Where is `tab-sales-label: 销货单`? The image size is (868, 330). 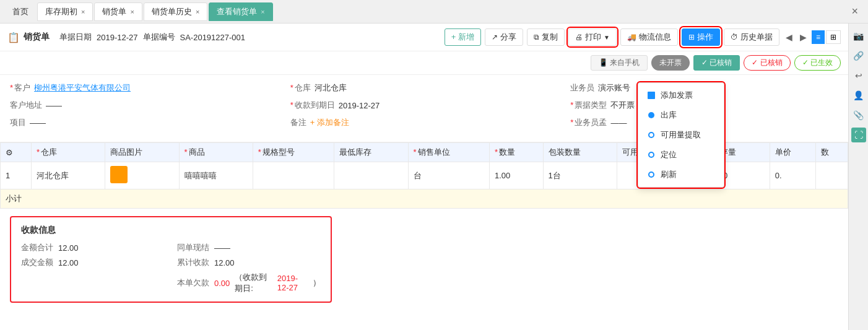
tab-sales-label: 销货单 is located at coordinates (114, 12).